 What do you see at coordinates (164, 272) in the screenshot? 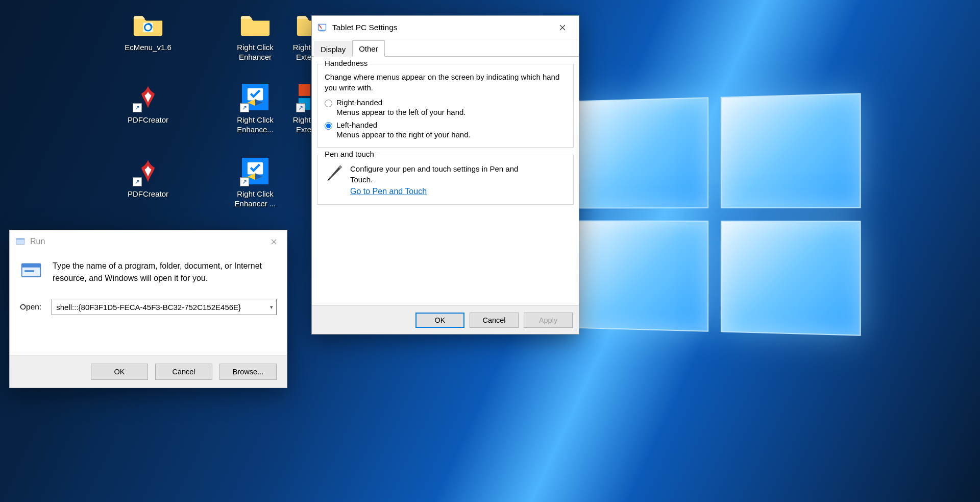
I see `run-description: Type the name of a program, folder, docu…` at bounding box center [164, 272].